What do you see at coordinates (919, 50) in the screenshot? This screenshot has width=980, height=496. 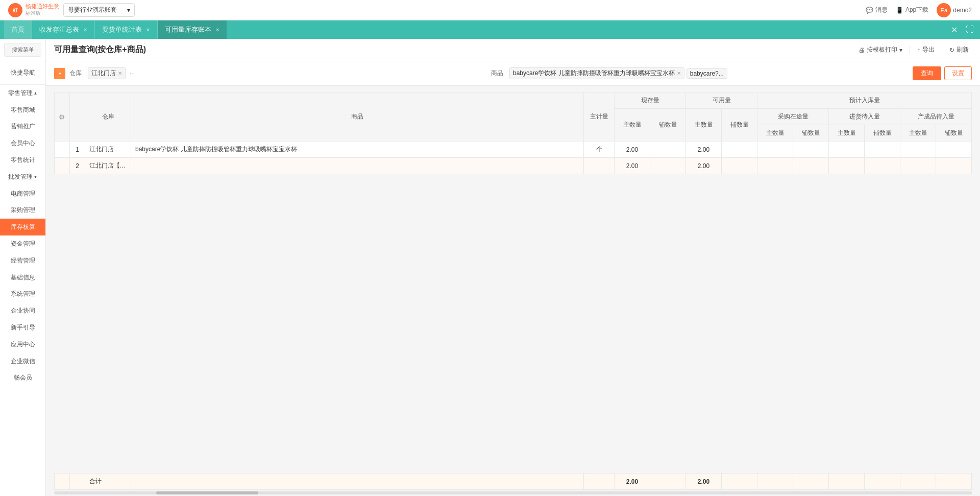 I see `export-icon: ↑` at bounding box center [919, 50].